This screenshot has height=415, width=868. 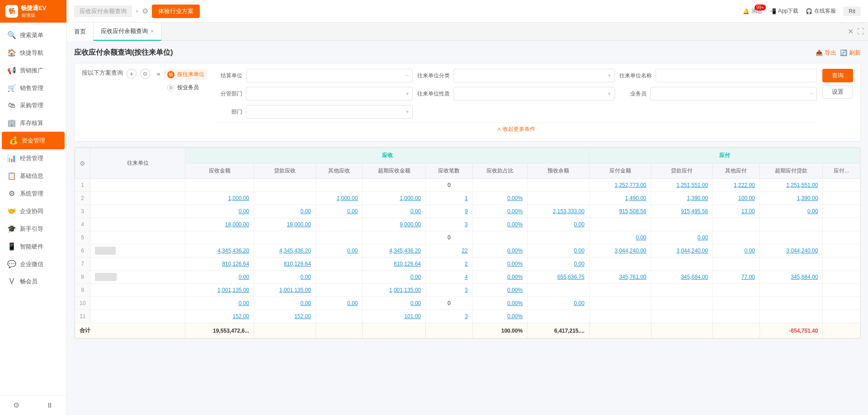 What do you see at coordinates (285, 317) in the screenshot?
I see `cell-ar_loan: 152.00` at bounding box center [285, 317].